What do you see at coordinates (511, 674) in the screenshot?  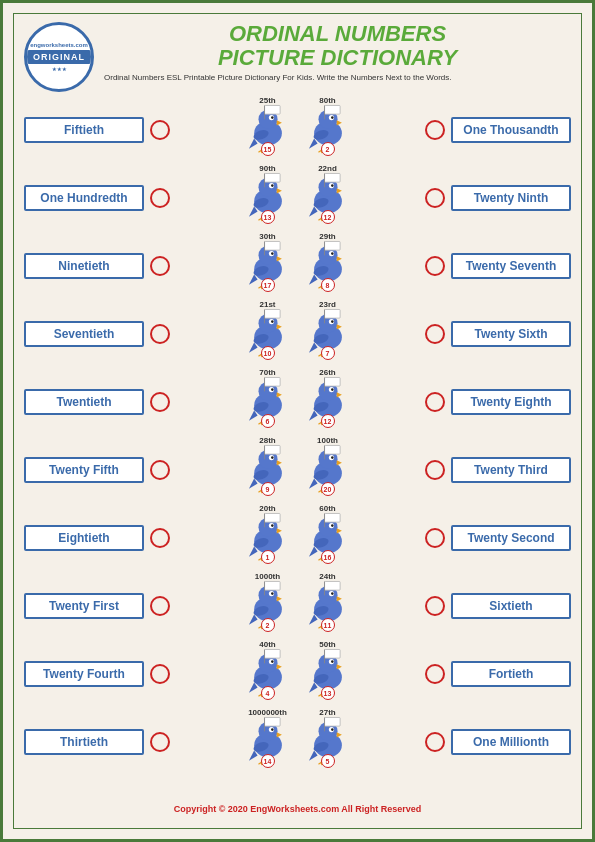 I see `right-word-8: Fortieth` at bounding box center [511, 674].